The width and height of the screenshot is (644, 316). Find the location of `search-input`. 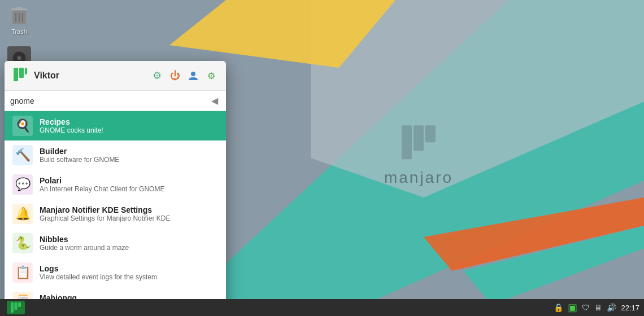

search-input is located at coordinates (110, 101).